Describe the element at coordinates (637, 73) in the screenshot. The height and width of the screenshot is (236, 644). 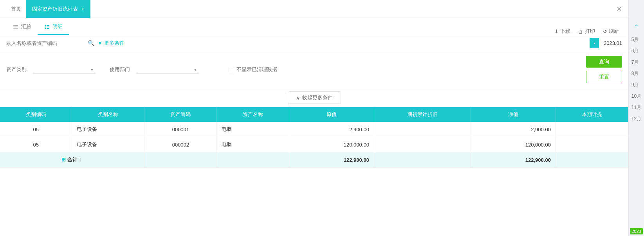
I see `sidebar-month-item: 8月` at that location.